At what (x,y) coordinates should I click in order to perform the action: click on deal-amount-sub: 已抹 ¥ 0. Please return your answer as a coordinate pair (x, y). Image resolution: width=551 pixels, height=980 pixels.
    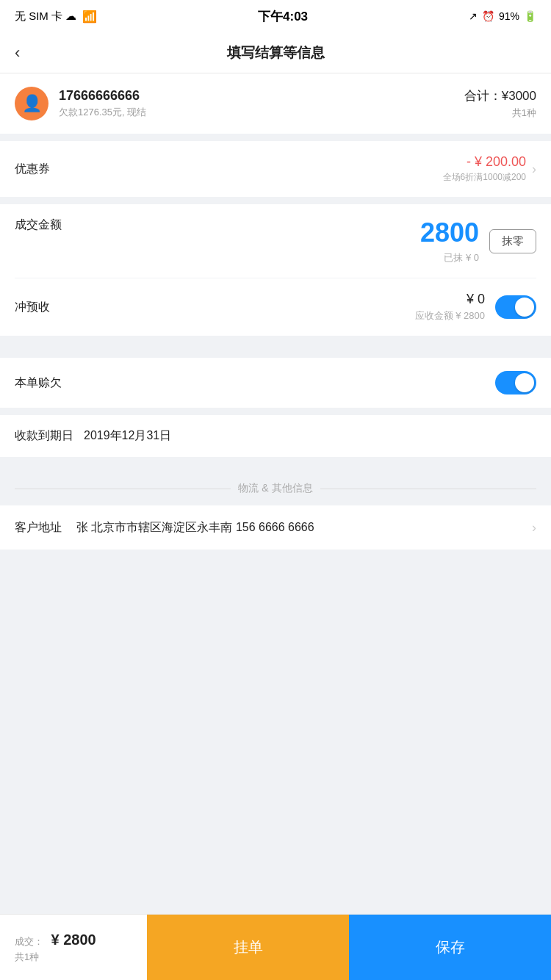
    Looking at the image, I should click on (450, 258).